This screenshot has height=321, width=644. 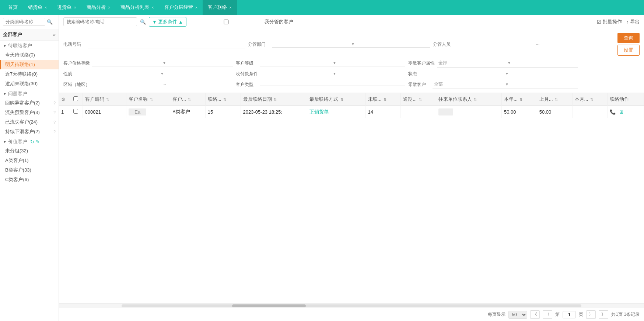 I want to click on td-code: 000021, so click(x=105, y=112).